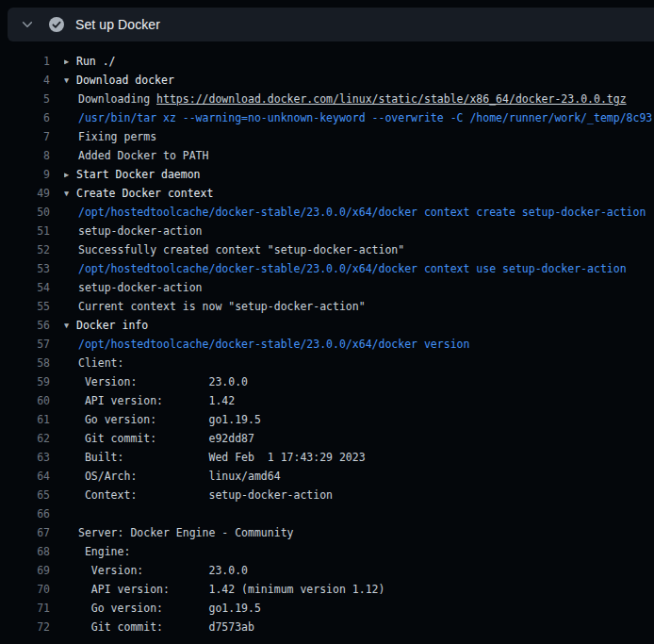  What do you see at coordinates (101, 363) in the screenshot?
I see `log-text: Client:` at bounding box center [101, 363].